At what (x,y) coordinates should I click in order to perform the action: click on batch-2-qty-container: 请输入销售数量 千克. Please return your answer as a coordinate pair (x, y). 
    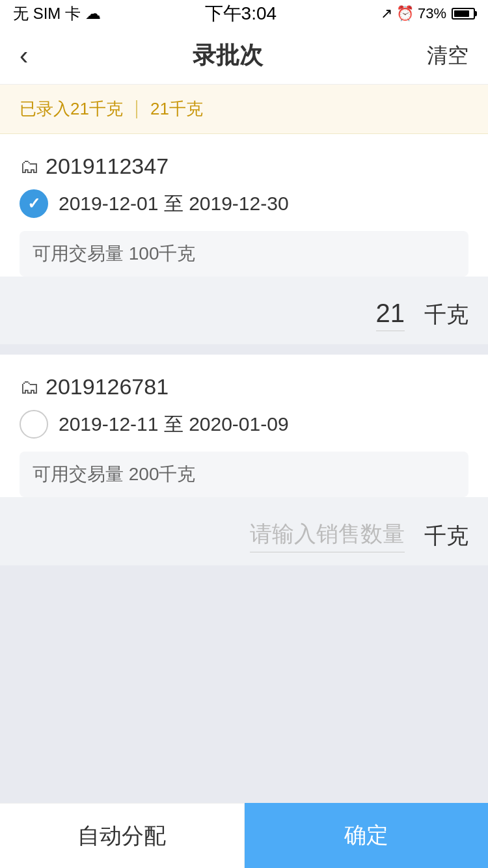
    Looking at the image, I should click on (244, 537).